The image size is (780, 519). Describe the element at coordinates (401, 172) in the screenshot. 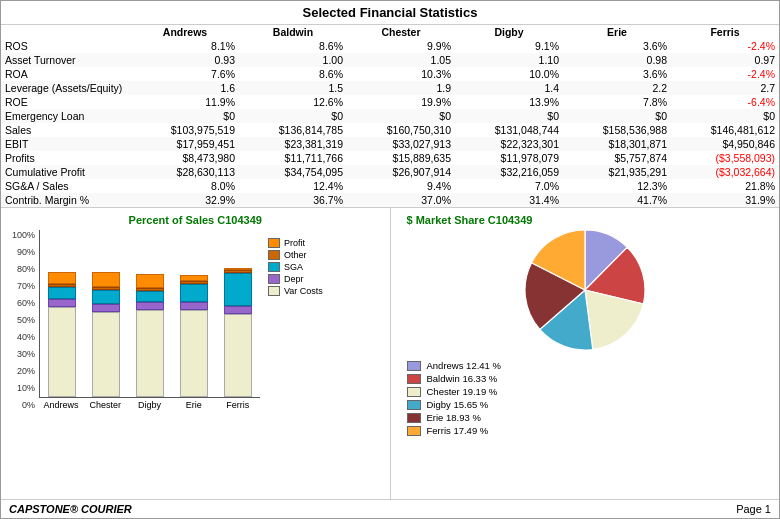

I see `row-value: $26,907,914` at that location.